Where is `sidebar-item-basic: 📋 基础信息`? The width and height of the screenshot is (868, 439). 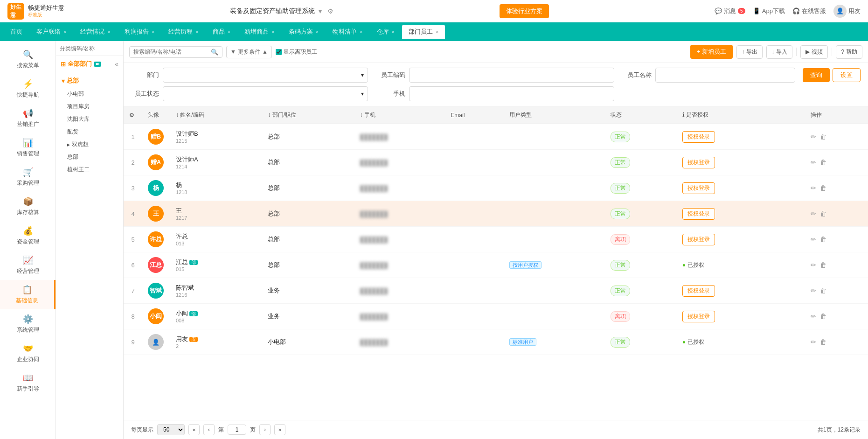
sidebar-item-basic: 📋 基础信息 is located at coordinates (28, 295).